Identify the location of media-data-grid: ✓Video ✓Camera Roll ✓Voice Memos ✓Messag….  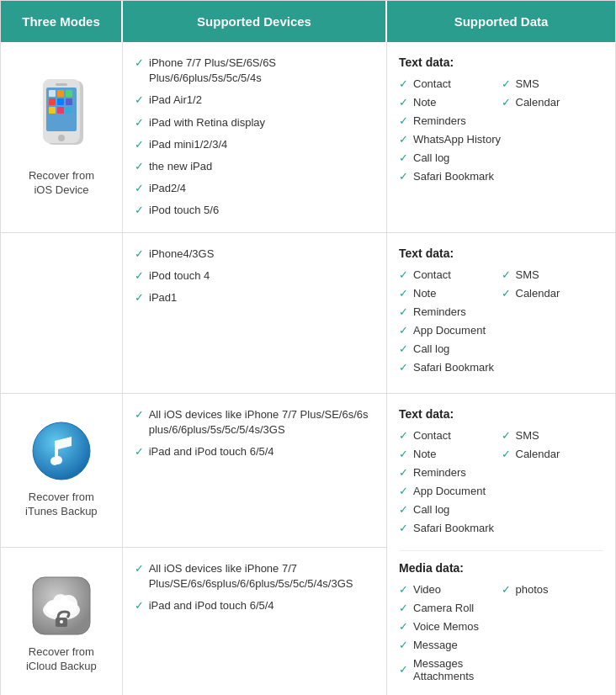
(502, 636).